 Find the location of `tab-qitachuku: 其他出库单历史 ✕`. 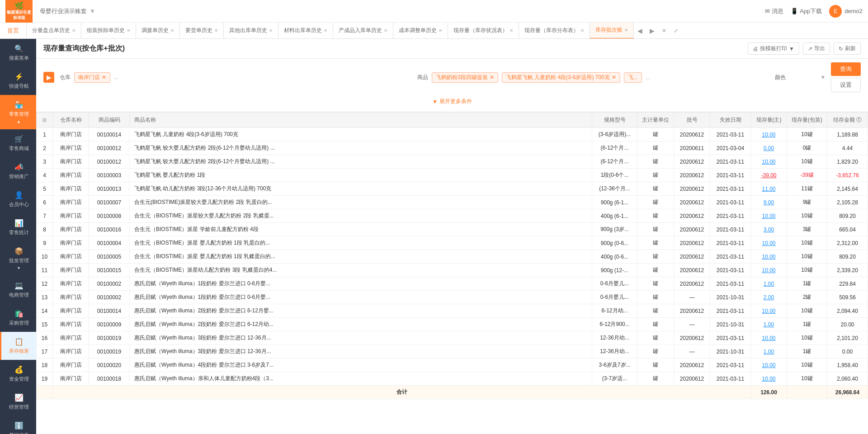

tab-qitachuku: 其他出库单历史 ✕ is located at coordinates (251, 31).